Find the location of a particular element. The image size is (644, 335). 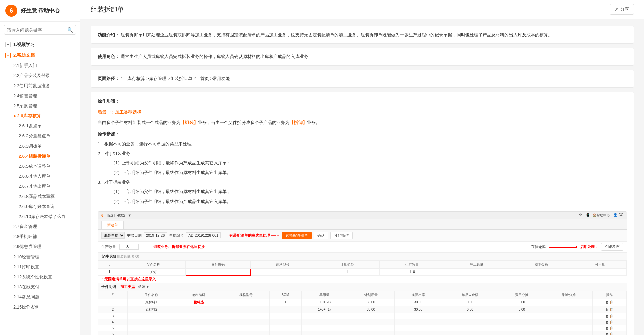

mock-dropdown-icon: ▼ is located at coordinates (130, 215).